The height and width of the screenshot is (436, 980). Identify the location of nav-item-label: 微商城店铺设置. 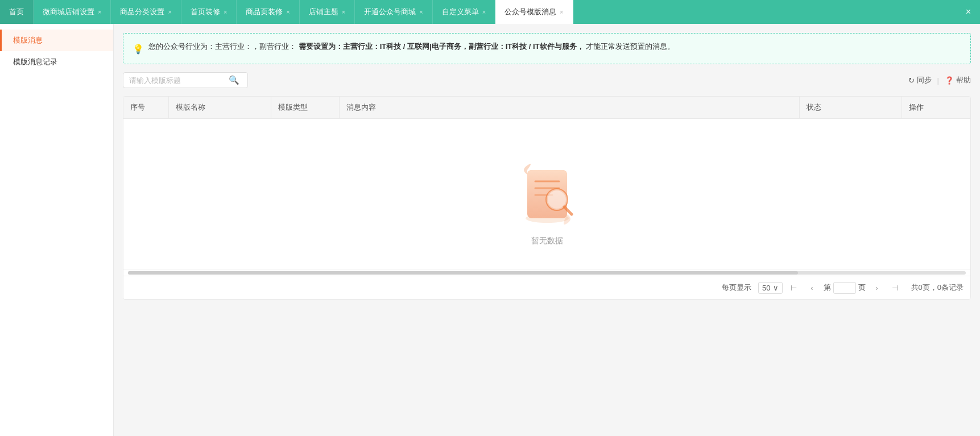
(68, 12).